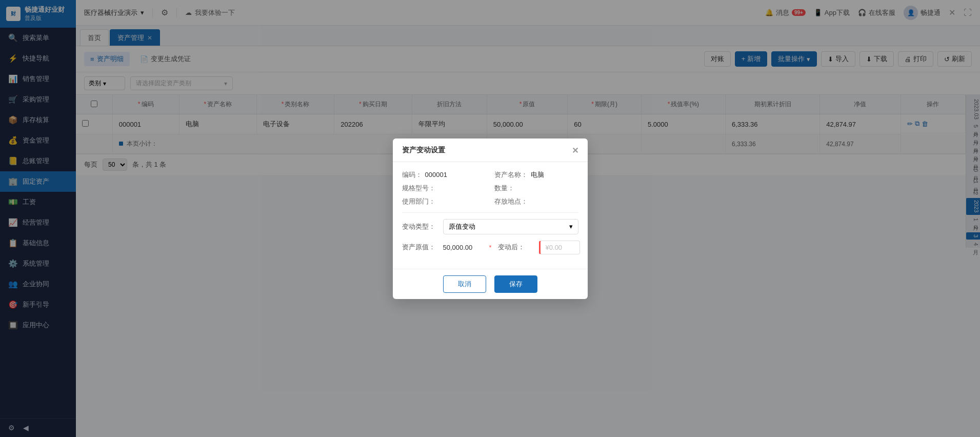  Describe the element at coordinates (490, 284) in the screenshot. I see `modal-footer: 取消 保存` at that location.